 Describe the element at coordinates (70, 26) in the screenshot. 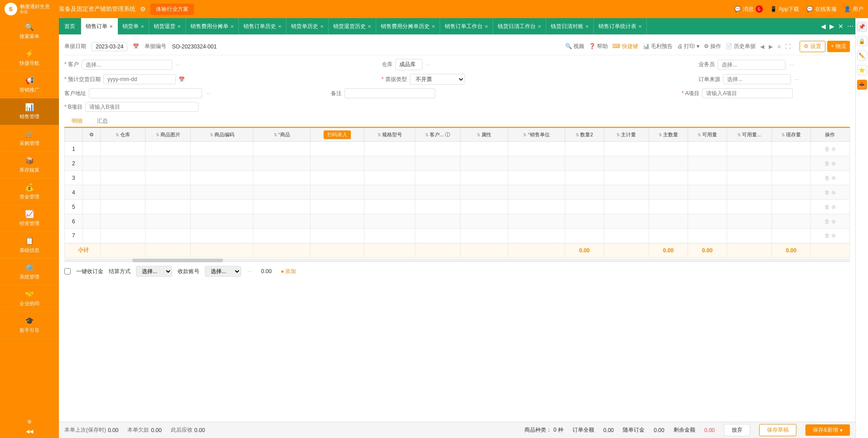

I see `tab-home: 首页` at that location.